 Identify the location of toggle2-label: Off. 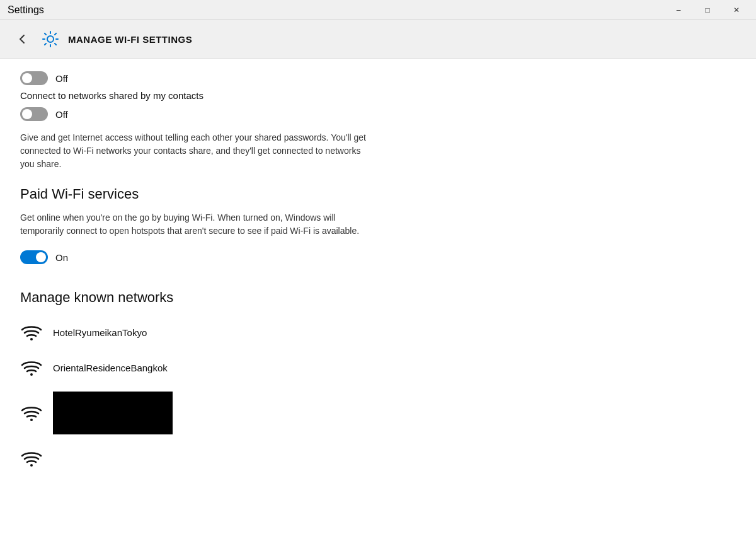
(62, 115).